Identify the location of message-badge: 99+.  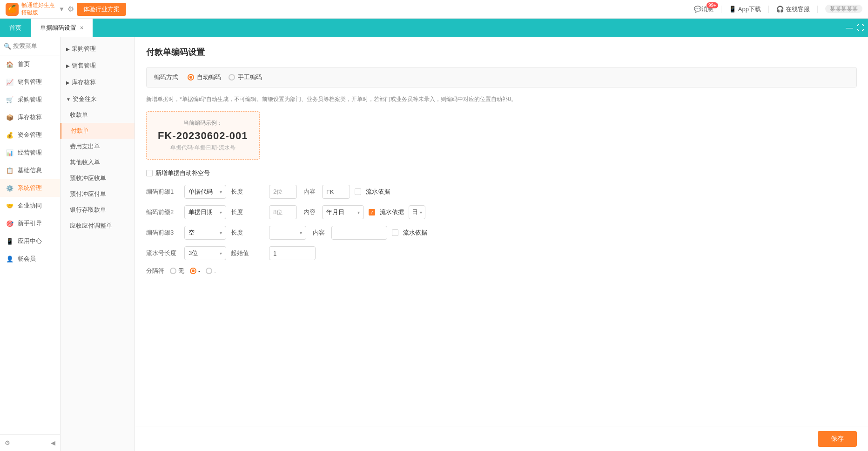
(712, 6).